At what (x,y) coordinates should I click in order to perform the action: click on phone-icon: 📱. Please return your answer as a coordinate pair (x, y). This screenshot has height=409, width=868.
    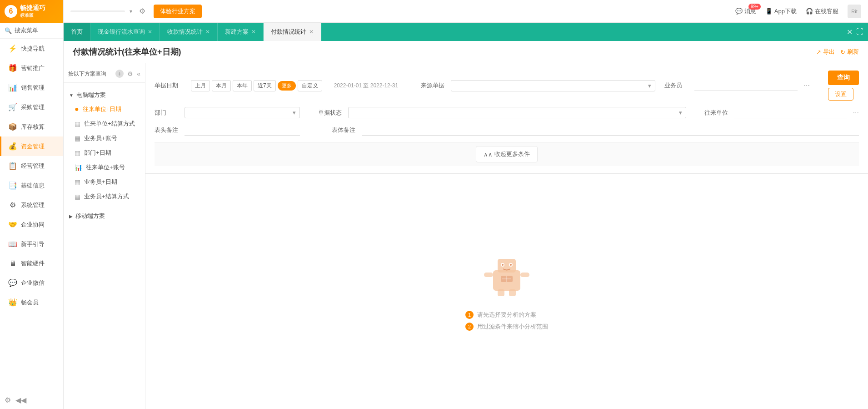
    Looking at the image, I should click on (769, 11).